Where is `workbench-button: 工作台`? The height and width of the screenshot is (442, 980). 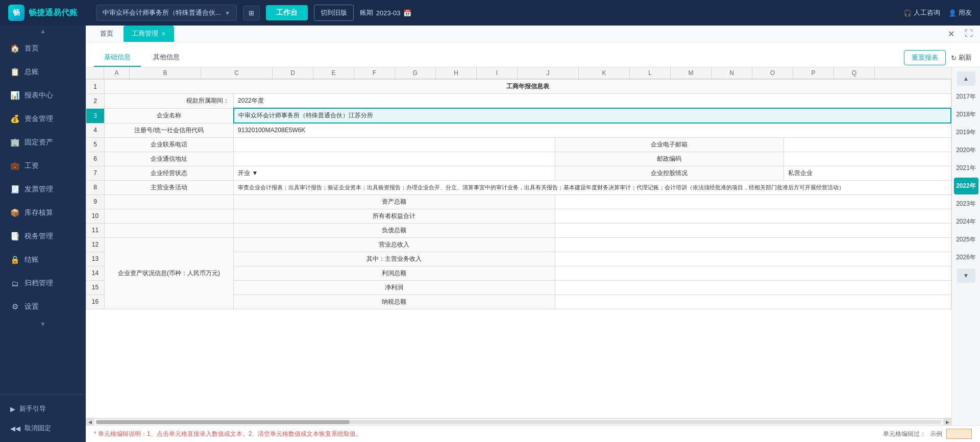
workbench-button: 工作台 is located at coordinates (287, 13).